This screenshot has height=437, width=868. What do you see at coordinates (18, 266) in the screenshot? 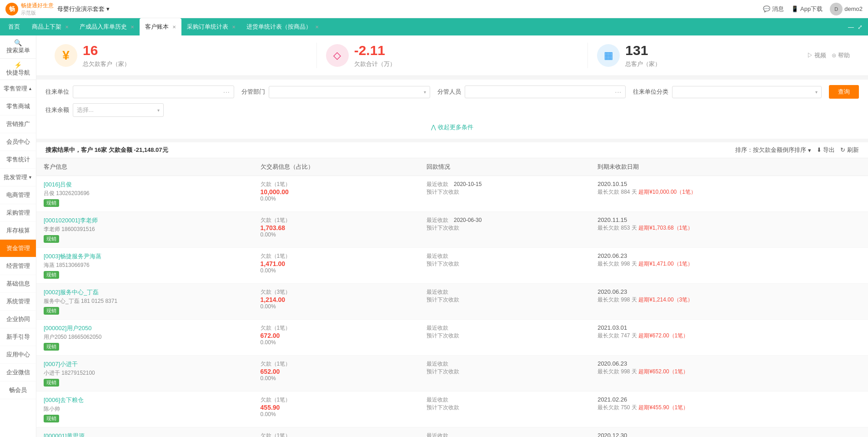
I see `sidebar-item-operations: 经营管理` at bounding box center [18, 266].